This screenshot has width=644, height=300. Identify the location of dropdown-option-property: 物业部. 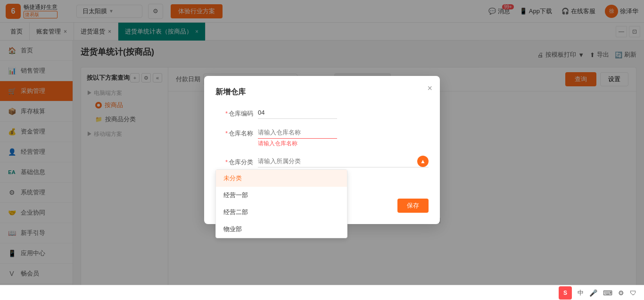
(281, 229).